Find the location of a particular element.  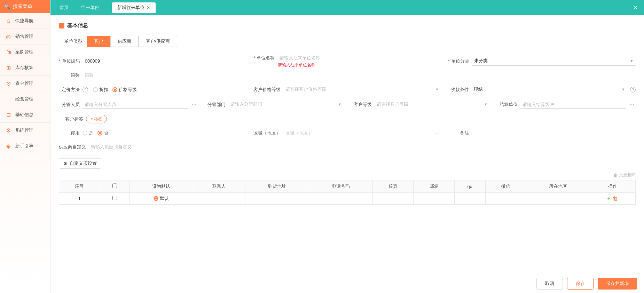

sidebar-item-inventory: ⊞库存核算 is located at coordinates (25, 68).